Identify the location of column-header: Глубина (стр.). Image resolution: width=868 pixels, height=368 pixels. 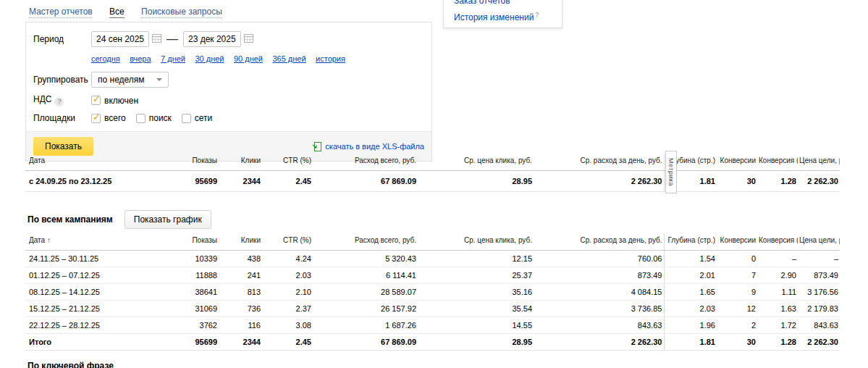
(691, 242).